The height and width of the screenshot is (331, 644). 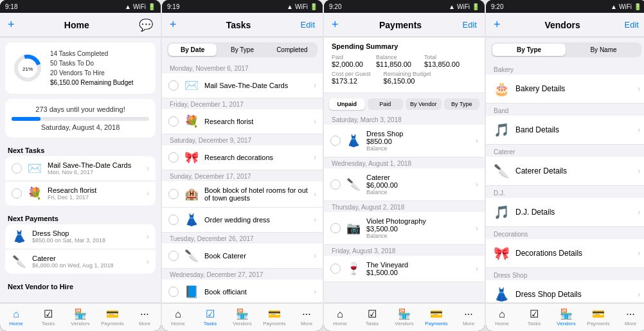 I want to click on edit-button-vendors: Edit, so click(x=632, y=24).